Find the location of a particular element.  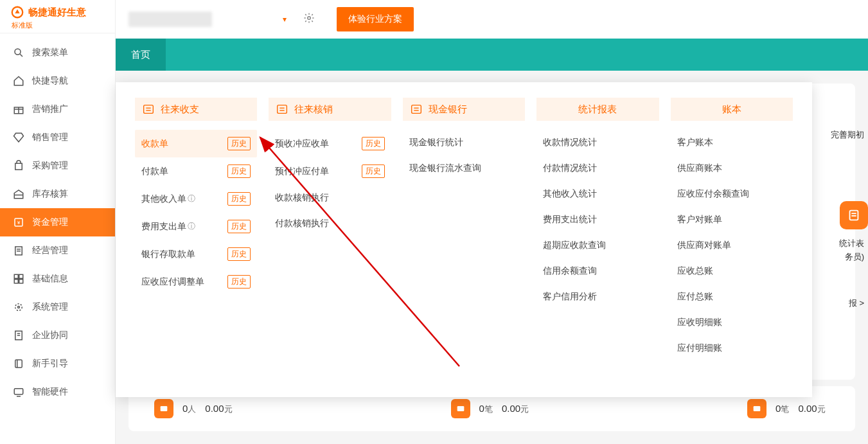

mega-item: 收款单历史 is located at coordinates (196, 144).